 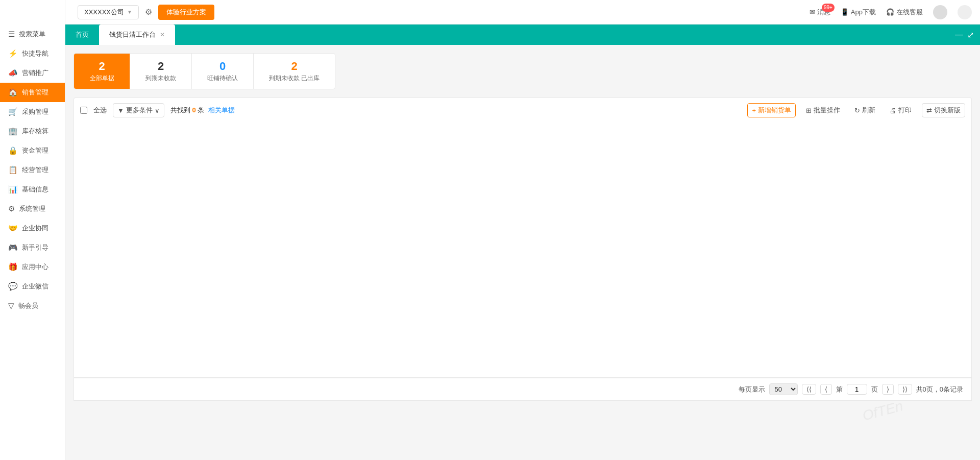 What do you see at coordinates (33, 189) in the screenshot?
I see `sidebar-item-8: 📊基础信息` at bounding box center [33, 189].